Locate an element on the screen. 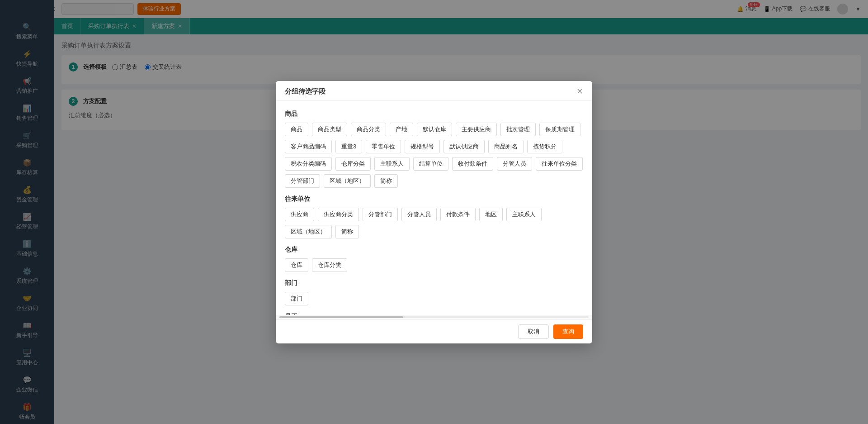 The image size is (868, 424). modal-title: 分组待选字段 is located at coordinates (305, 91).